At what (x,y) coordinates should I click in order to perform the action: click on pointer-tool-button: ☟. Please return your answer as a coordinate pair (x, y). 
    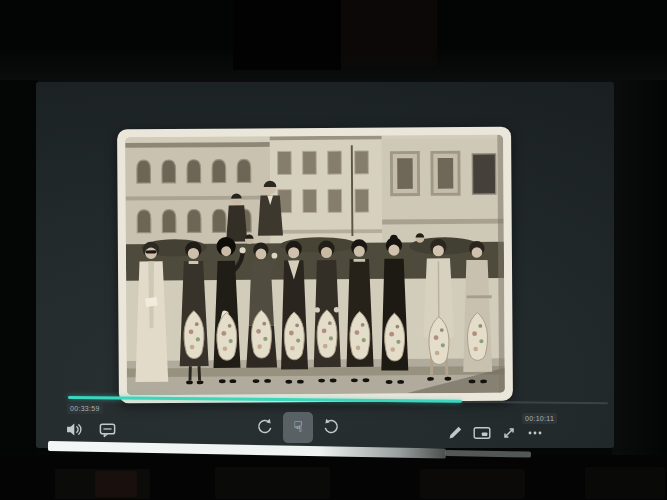
    Looking at the image, I should click on (298, 428).